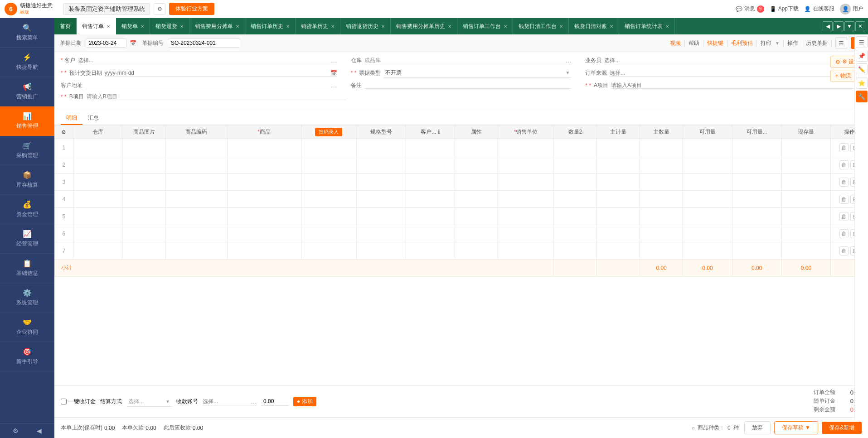 The width and height of the screenshot is (868, 438). What do you see at coordinates (27, 91) in the screenshot?
I see `sidebar-item-marketing: 📢 营销推广` at bounding box center [27, 91].